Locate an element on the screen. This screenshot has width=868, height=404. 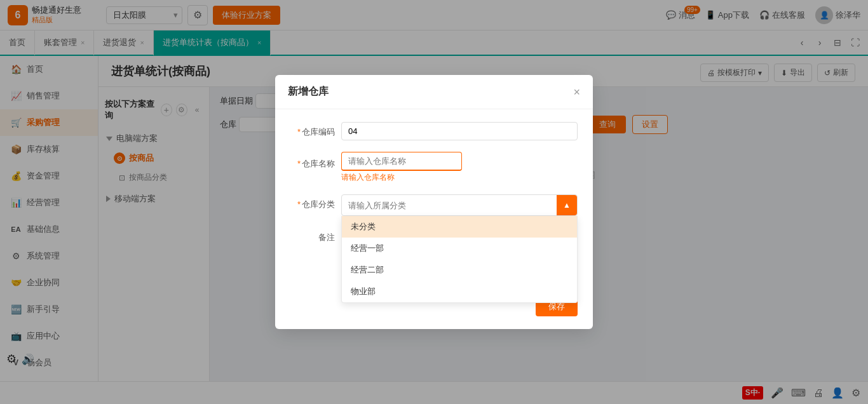
name-field-row: 仓库名称 is located at coordinates (376, 161).